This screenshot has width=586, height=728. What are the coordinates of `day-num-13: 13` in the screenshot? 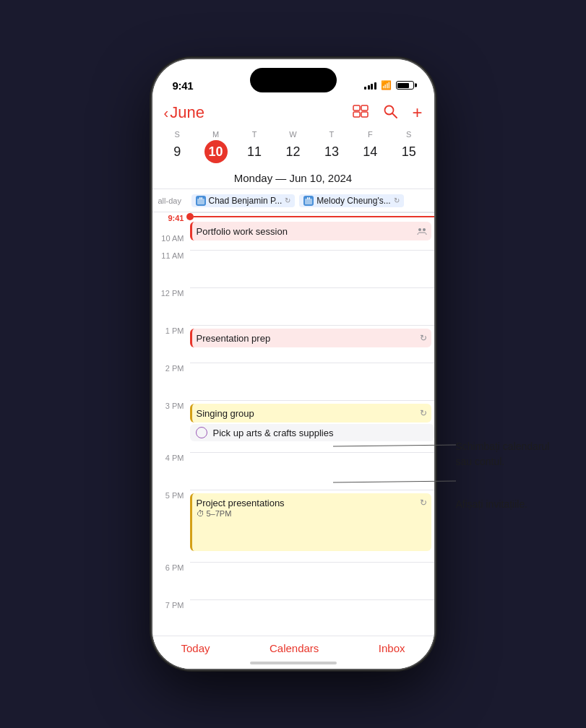 It's located at (332, 152).